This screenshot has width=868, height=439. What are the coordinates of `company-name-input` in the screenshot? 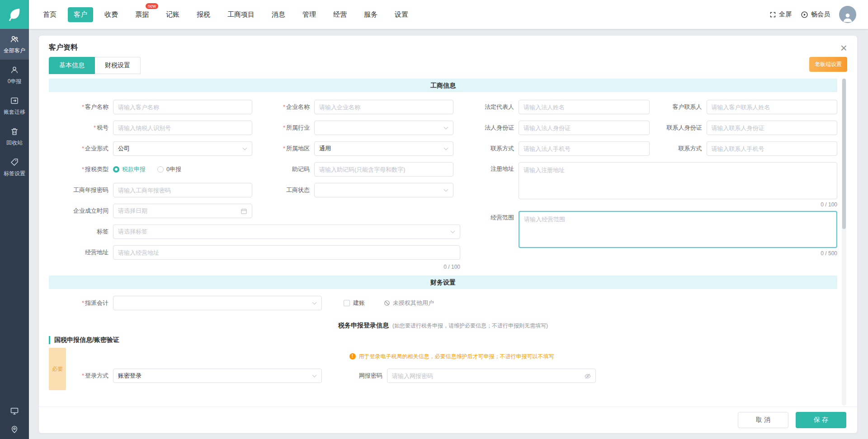 It's located at (384, 107).